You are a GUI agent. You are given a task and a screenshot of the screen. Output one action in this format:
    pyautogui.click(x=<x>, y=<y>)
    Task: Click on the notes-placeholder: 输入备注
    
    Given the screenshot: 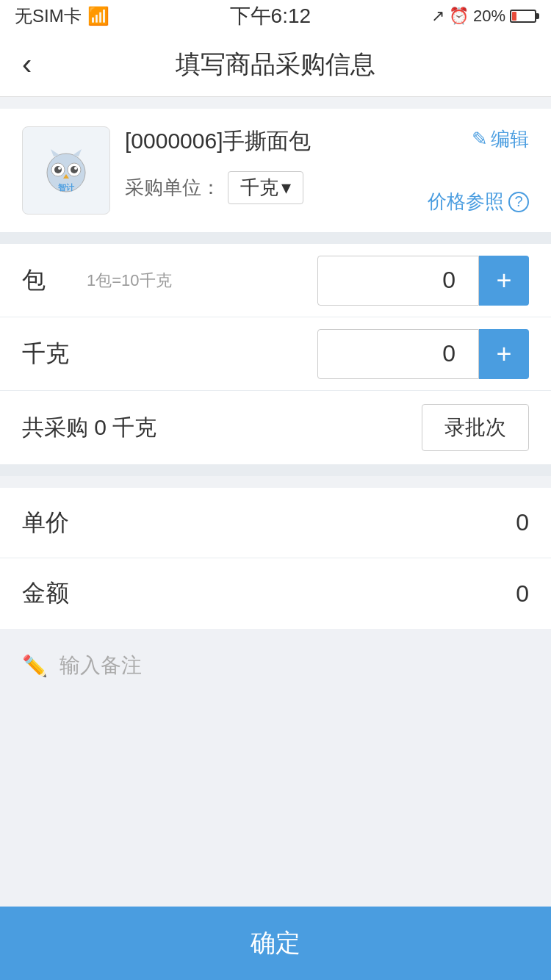 What is the action you would take?
    pyautogui.click(x=101, y=666)
    